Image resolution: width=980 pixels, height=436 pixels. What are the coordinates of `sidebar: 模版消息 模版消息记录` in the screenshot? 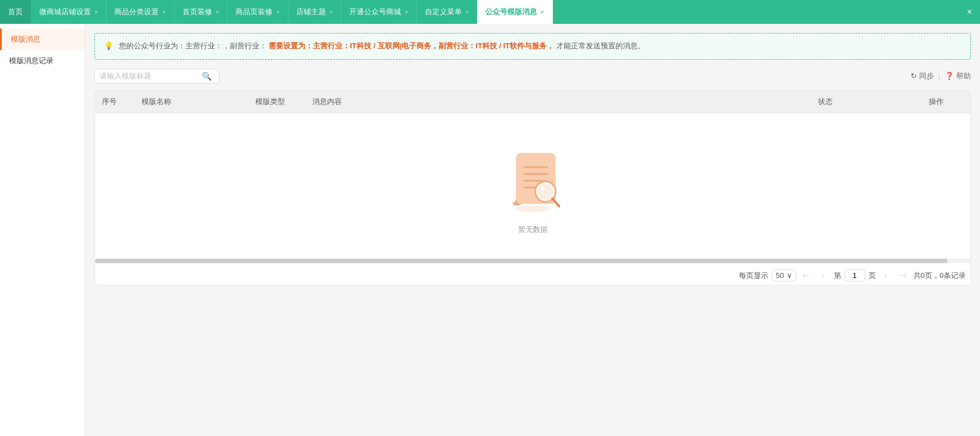 It's located at (43, 230).